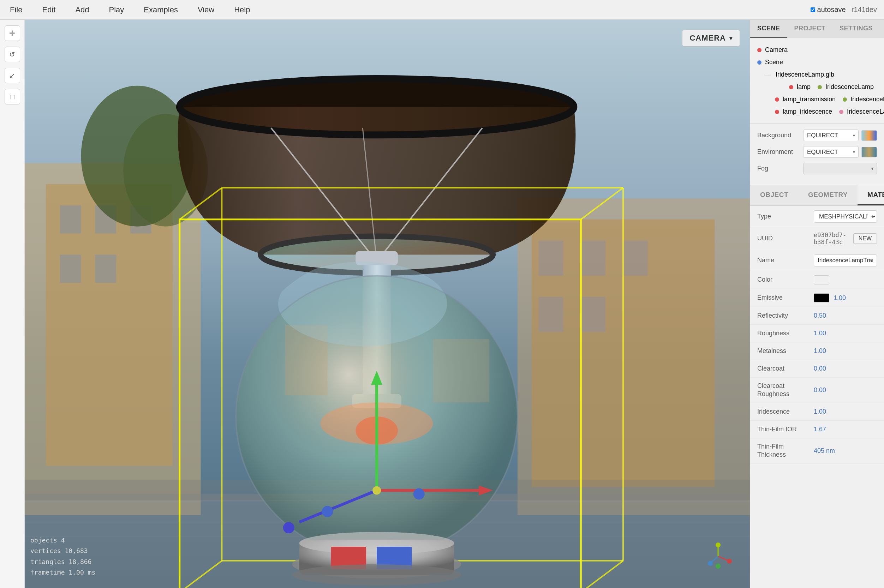  What do you see at coordinates (785, 260) in the screenshot?
I see `name-label: Name` at bounding box center [785, 260].